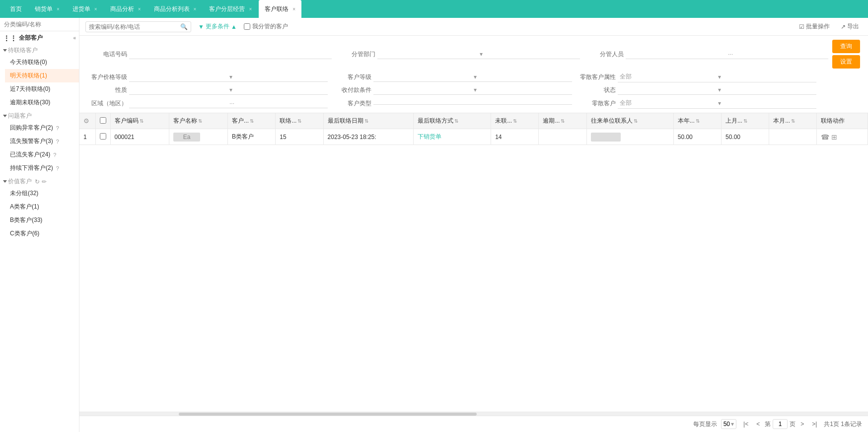 The width and height of the screenshot is (868, 432). I want to click on grid-action-icon: ⊞, so click(834, 137).